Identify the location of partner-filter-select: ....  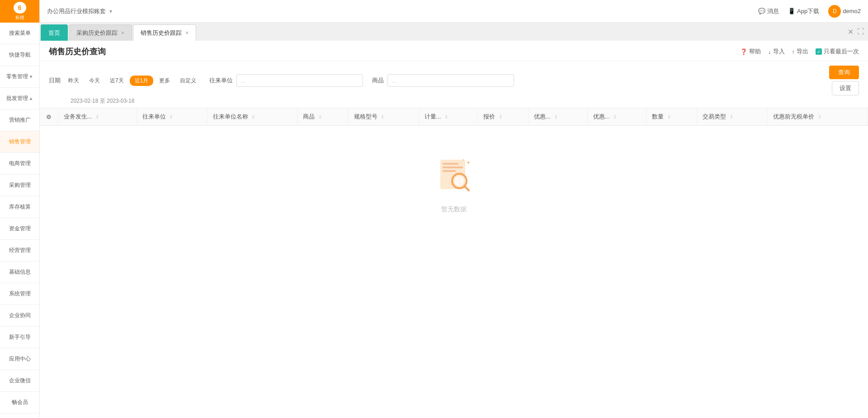
(300, 81).